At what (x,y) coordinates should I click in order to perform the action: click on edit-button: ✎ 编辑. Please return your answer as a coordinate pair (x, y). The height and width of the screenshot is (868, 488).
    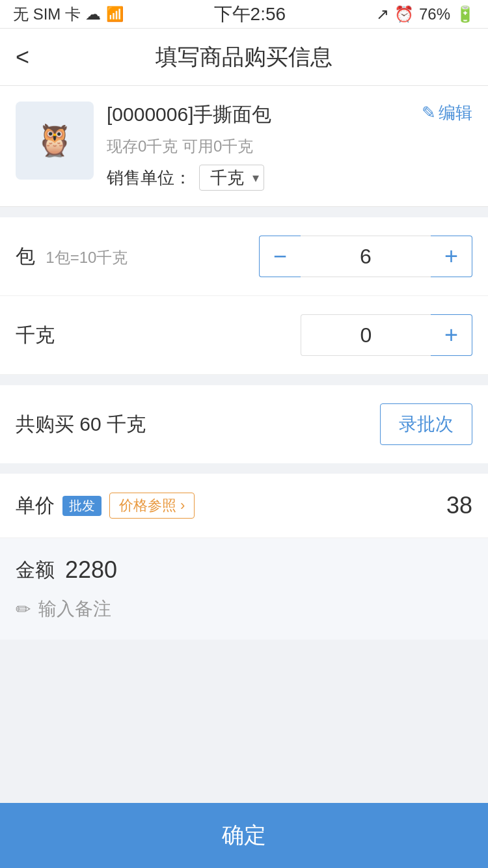
    Looking at the image, I should click on (447, 113).